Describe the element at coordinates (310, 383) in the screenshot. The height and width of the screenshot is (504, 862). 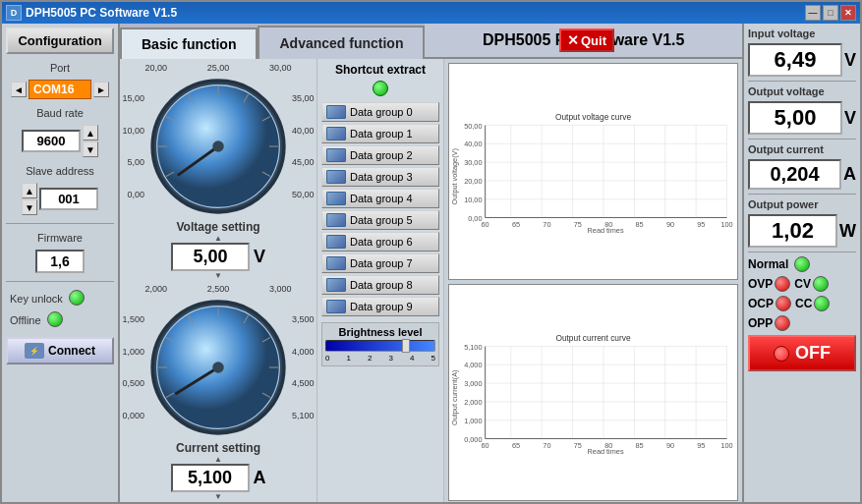
I see `c-scale-r2: 4,500` at that location.